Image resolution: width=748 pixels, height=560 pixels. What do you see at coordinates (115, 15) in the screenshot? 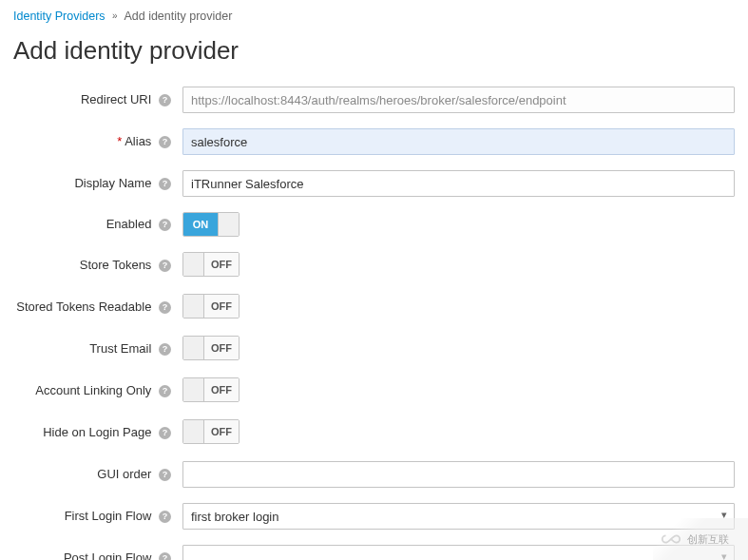
I see `chevron-right-icon: »` at bounding box center [115, 15].